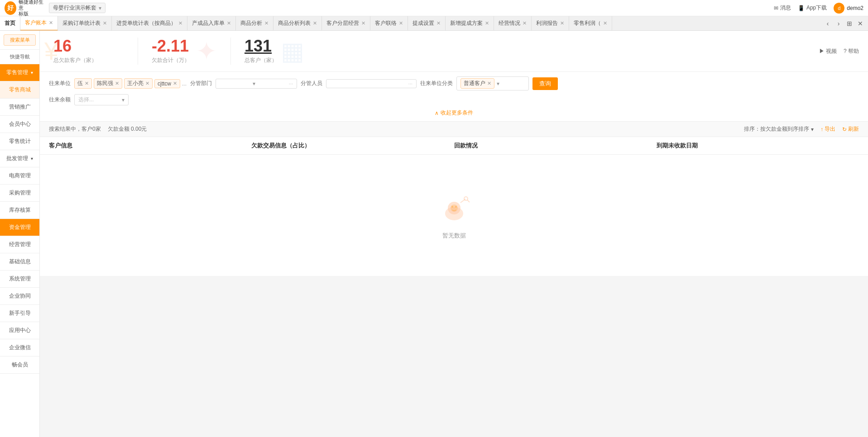  Describe the element at coordinates (779, 129) in the screenshot. I see `sort-button: 排序：按欠款金额到序排序 ▾` at that location.